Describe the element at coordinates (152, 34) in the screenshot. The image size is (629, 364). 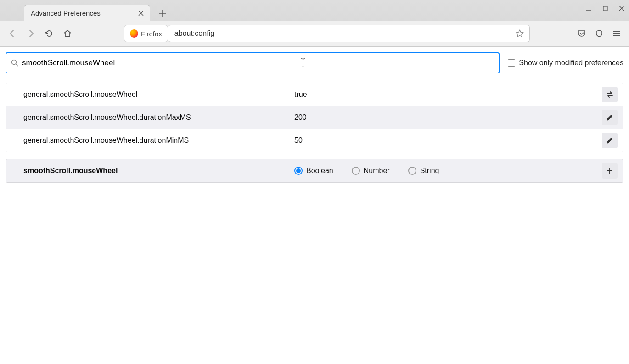
I see `identity-label: Firefox` at that location.